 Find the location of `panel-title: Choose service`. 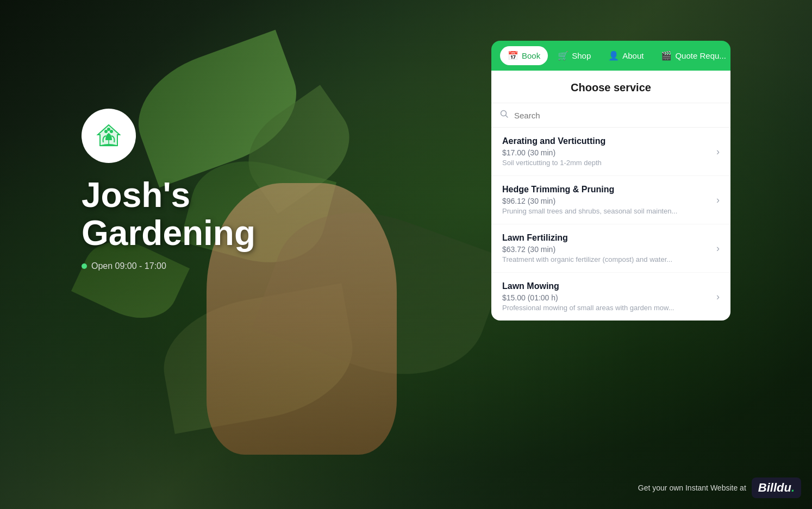

panel-title: Choose service is located at coordinates (611, 87).